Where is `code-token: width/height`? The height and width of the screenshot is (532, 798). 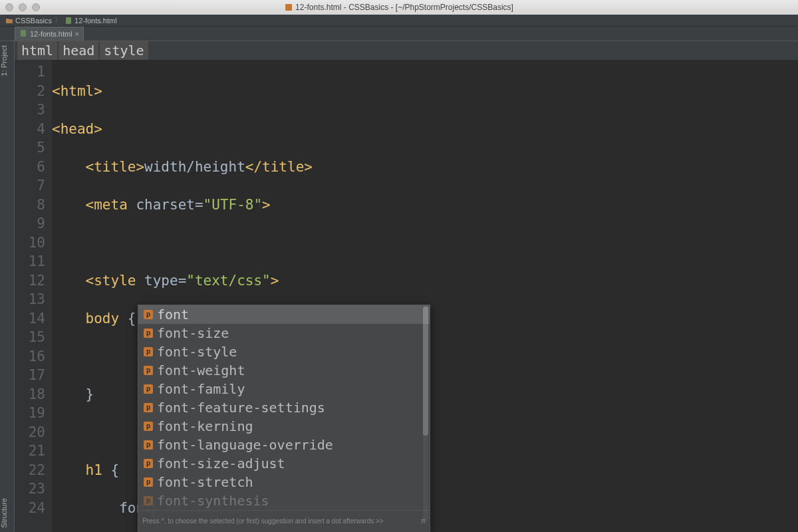 code-token: width/height is located at coordinates (195, 167).